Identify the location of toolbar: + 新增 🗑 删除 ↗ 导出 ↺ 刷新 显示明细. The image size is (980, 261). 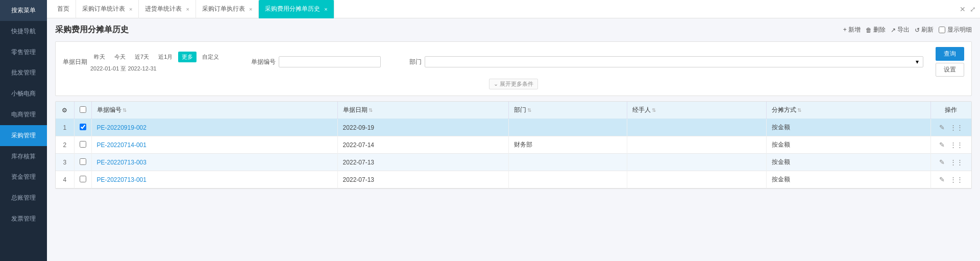
(908, 30).